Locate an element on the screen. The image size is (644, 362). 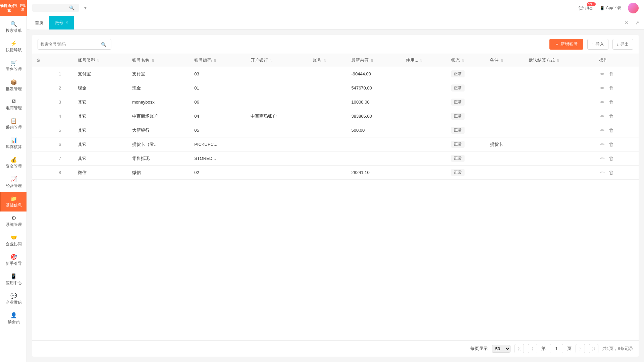
last-page-btn: ⟩⟩ is located at coordinates (594, 349).